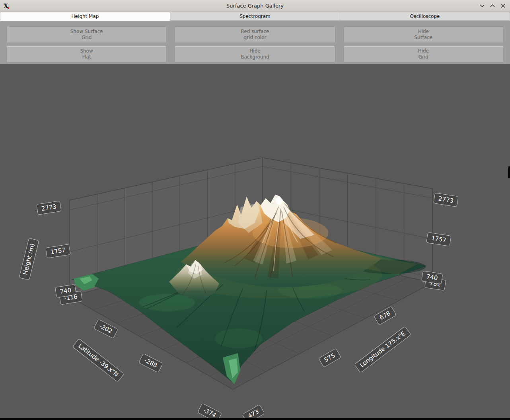 Image resolution: width=510 pixels, height=420 pixels. Describe the element at coordinates (255, 6) in the screenshot. I see `titlebar: X Surface Graph Gallery` at that location.